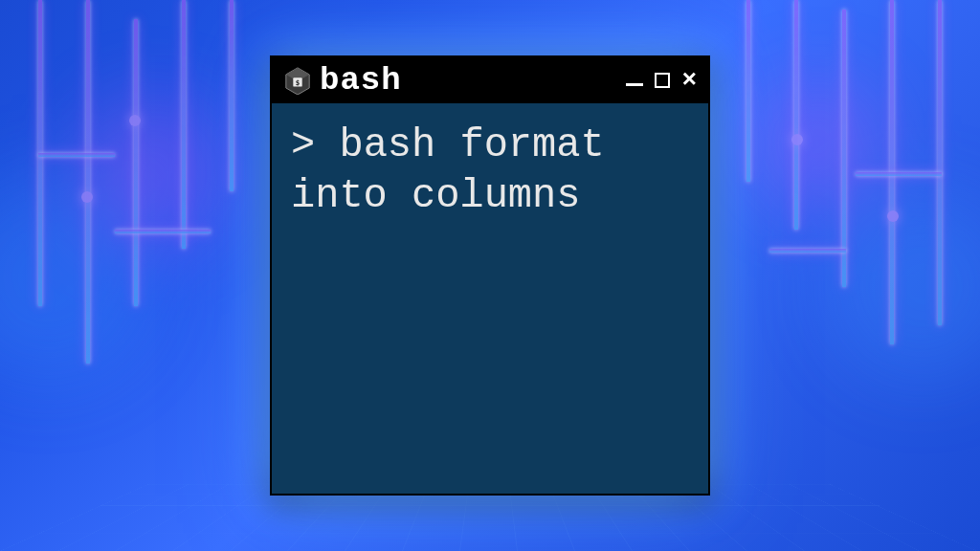 The height and width of the screenshot is (551, 980). What do you see at coordinates (662, 80) in the screenshot?
I see `maximize-button` at bounding box center [662, 80].